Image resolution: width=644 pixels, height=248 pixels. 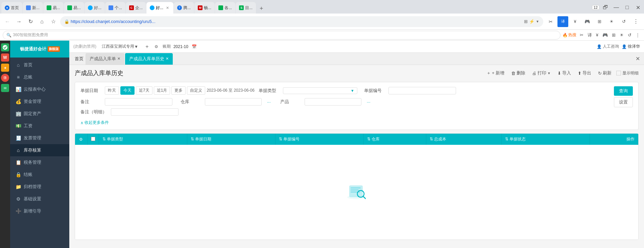 I want to click on apps-tool: ⊞, so click(x=614, y=35).